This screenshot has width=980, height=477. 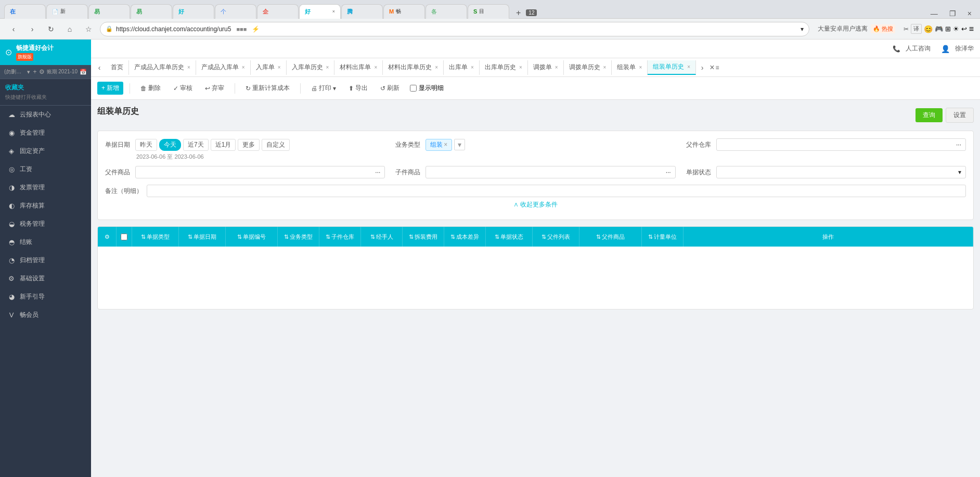 What do you see at coordinates (939, 29) in the screenshot?
I see `game-btn: 🎮` at bounding box center [939, 29].